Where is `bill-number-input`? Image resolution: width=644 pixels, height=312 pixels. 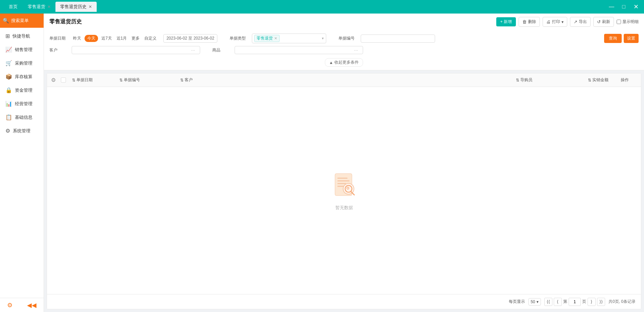
bill-number-input is located at coordinates (398, 39).